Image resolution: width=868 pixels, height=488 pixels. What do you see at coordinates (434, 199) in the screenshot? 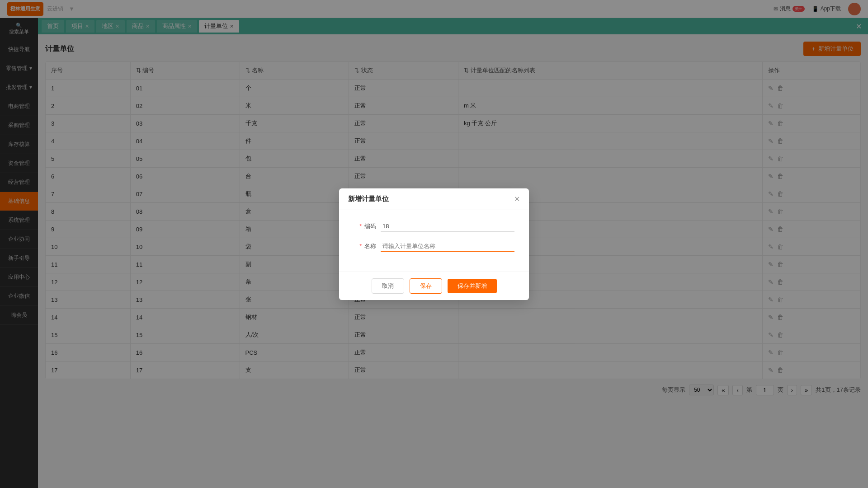
I see `modal-header: 新增计量单位 ✕` at bounding box center [434, 199].